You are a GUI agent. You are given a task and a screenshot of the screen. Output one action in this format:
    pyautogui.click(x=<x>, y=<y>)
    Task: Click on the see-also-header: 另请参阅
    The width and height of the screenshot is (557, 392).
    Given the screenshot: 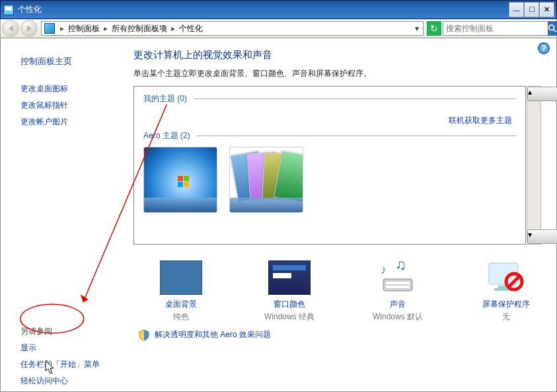 What is the action you would take?
    pyautogui.click(x=67, y=332)
    